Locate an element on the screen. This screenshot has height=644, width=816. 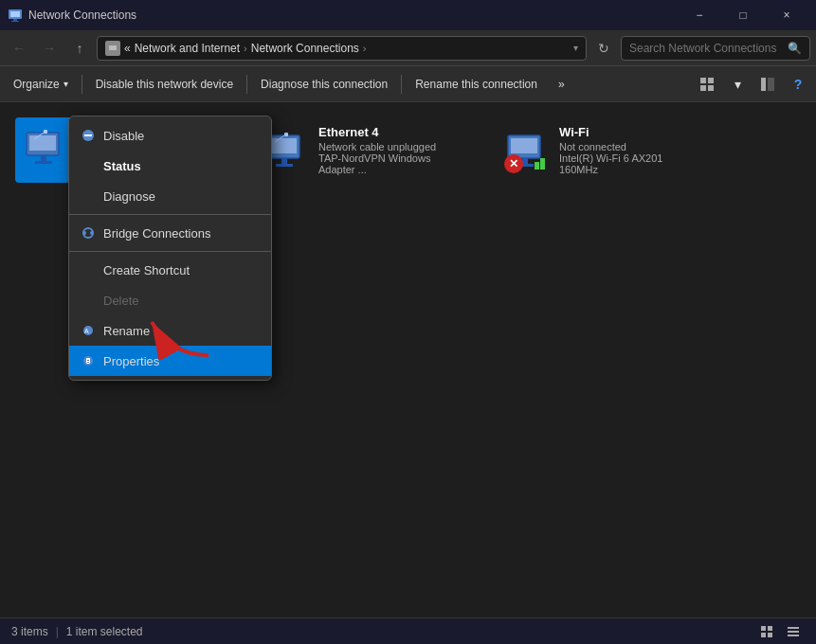
organize-button: Organize ▾ is located at coordinates (41, 84).